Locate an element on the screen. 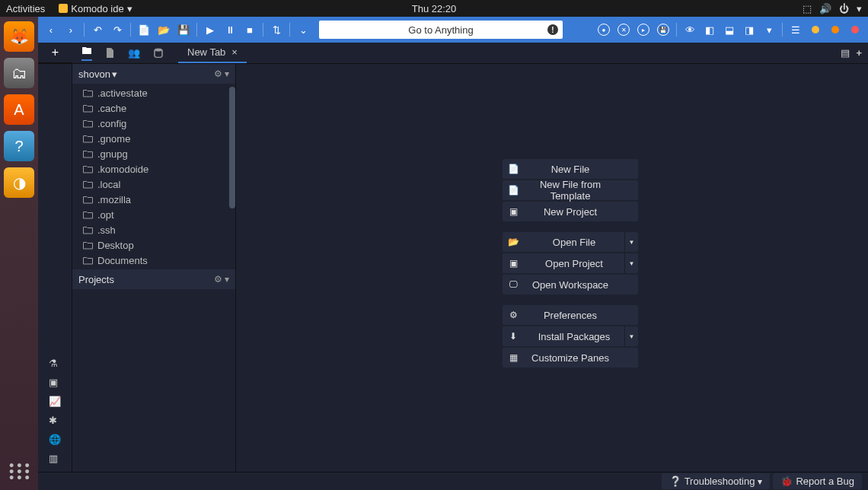  open-project-button: ▣Open Project▼ is located at coordinates (570, 263).